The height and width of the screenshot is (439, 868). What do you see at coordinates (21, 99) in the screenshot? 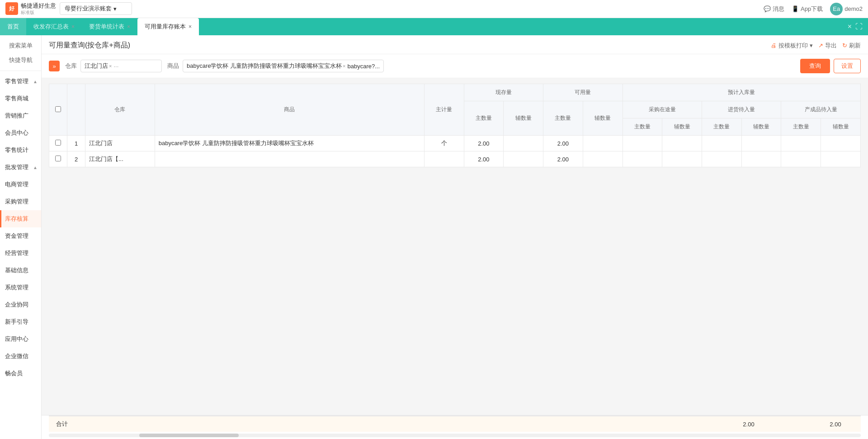
I see `sidebar-item-retail-mall: 零售商城` at bounding box center [21, 99].